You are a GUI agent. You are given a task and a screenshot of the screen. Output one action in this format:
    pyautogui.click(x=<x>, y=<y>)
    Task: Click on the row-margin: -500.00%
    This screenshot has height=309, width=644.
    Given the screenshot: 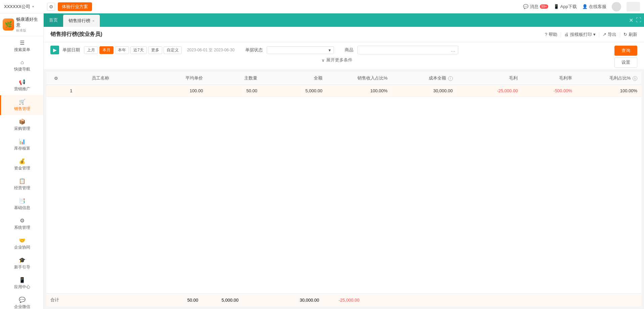 What is the action you would take?
    pyautogui.click(x=549, y=91)
    